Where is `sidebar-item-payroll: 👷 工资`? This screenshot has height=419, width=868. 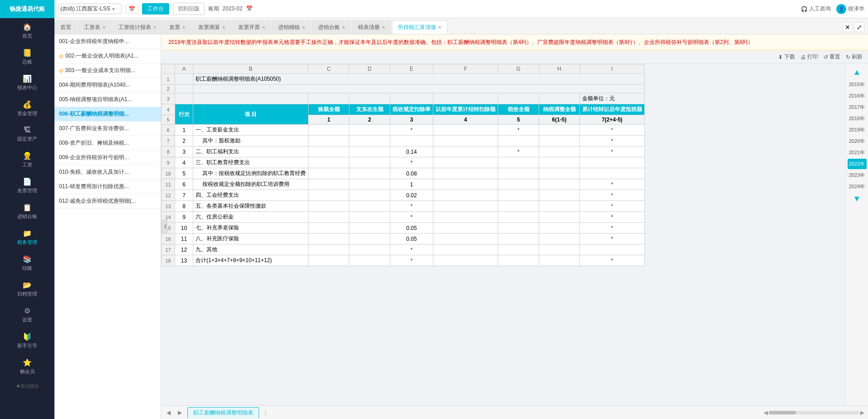 sidebar-item-payroll: 👷 工资 is located at coordinates (27, 160).